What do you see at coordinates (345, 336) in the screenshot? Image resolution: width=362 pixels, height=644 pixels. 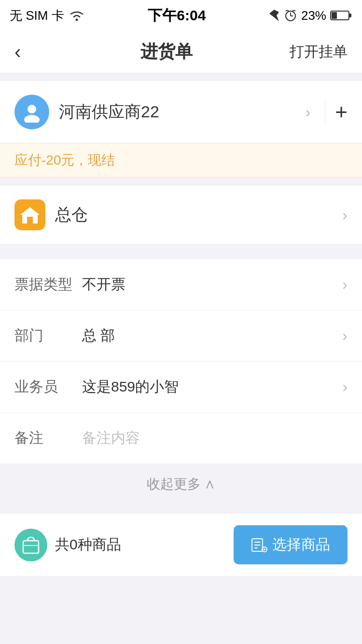 I see `department-chevron-icon: ›` at bounding box center [345, 336].